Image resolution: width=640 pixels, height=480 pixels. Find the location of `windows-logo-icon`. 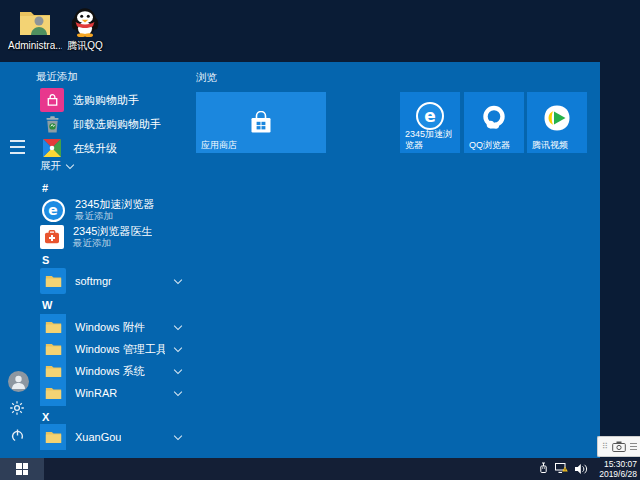

windows-logo-icon is located at coordinates (22, 469).